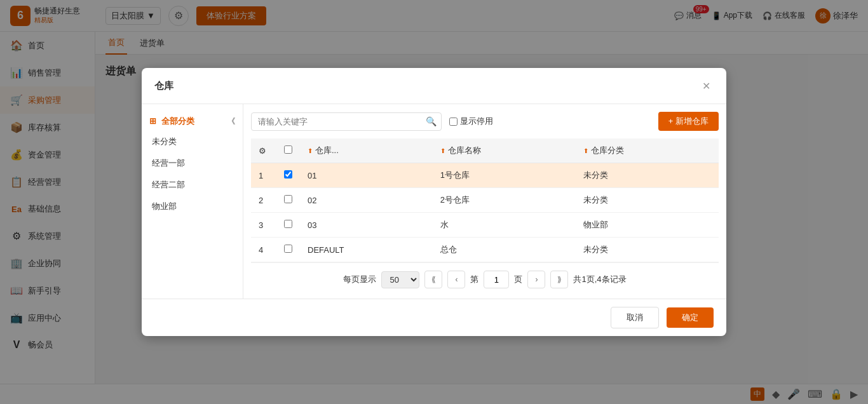 This screenshot has width=868, height=404. What do you see at coordinates (485, 175) in the screenshot?
I see `table-row: 1 01 1号仓库 未分类` at bounding box center [485, 175].